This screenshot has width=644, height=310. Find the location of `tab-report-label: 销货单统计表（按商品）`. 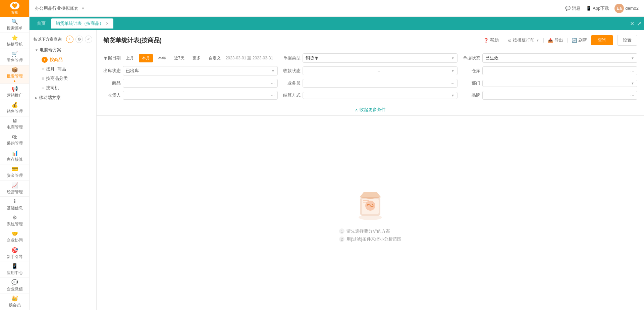

tab-report-label: 销货单统计表（按商品） is located at coordinates (80, 23).